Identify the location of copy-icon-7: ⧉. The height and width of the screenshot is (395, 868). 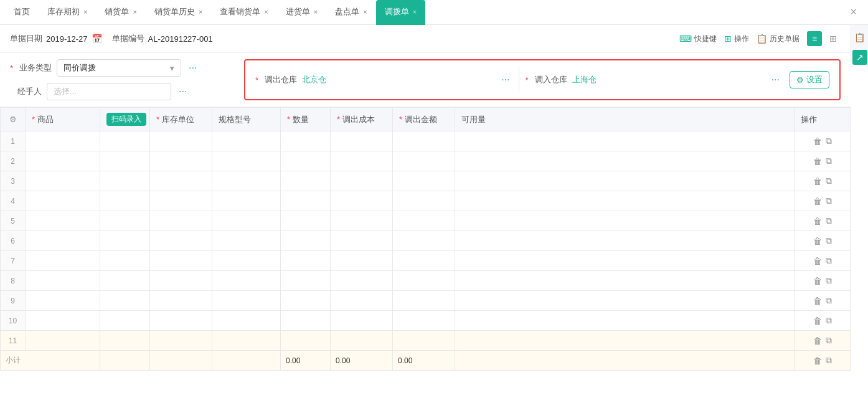
(829, 260).